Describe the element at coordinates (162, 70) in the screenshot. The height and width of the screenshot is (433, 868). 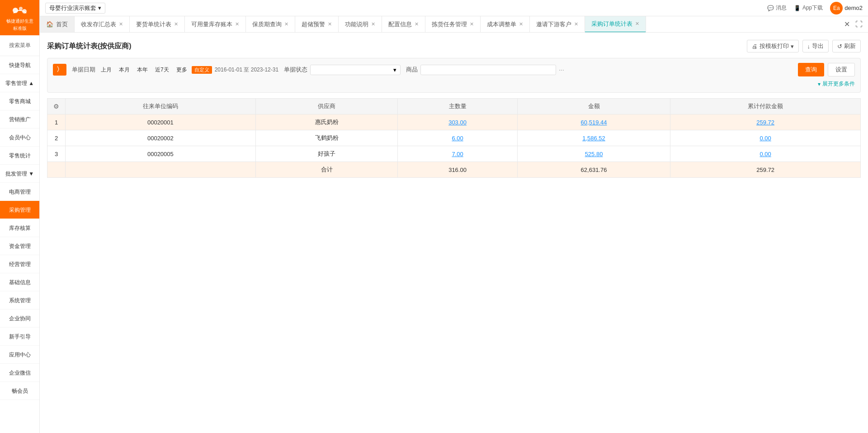
I see `date-btn-7days: 近7天` at that location.